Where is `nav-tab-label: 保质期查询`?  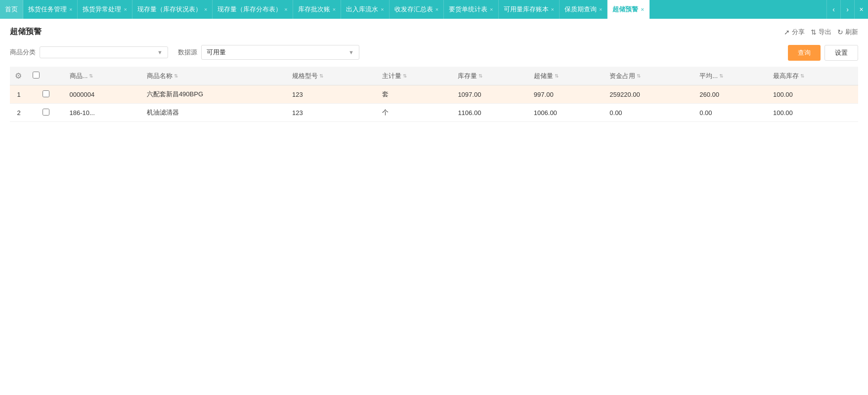
nav-tab-label: 保质期查询 is located at coordinates (580, 9).